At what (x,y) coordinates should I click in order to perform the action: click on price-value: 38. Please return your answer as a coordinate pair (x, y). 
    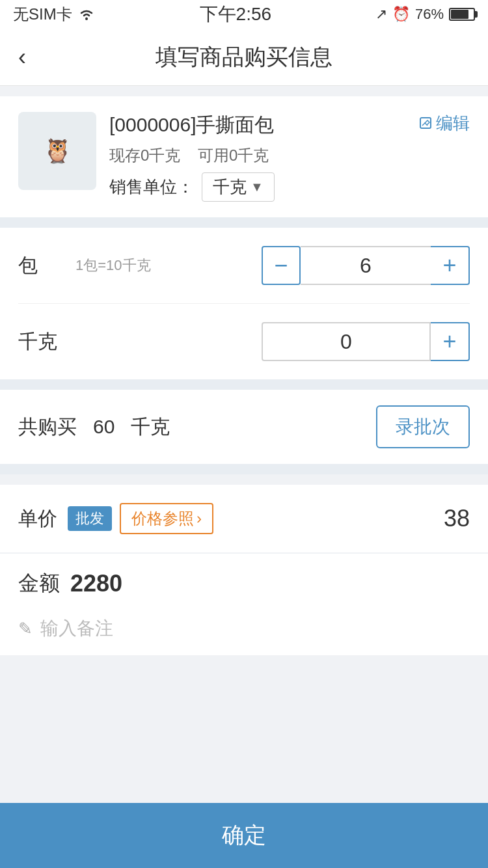
    Looking at the image, I should click on (457, 519).